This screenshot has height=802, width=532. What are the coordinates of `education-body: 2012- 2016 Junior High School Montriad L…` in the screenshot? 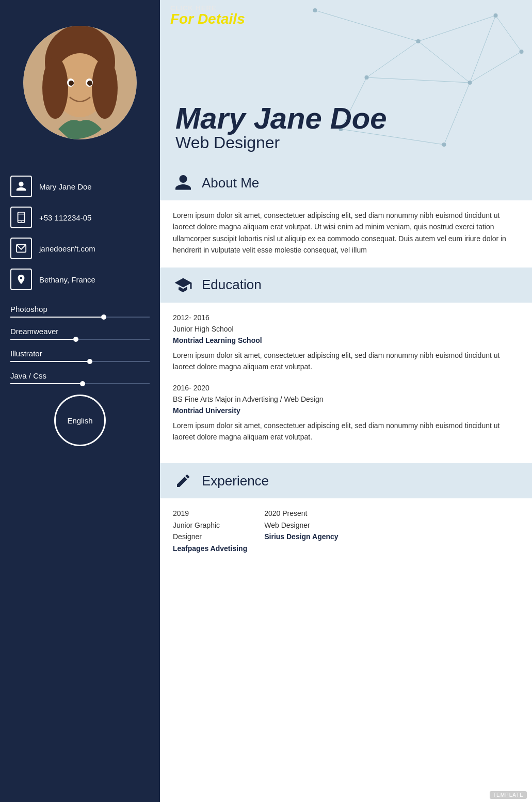 It's located at (346, 383).